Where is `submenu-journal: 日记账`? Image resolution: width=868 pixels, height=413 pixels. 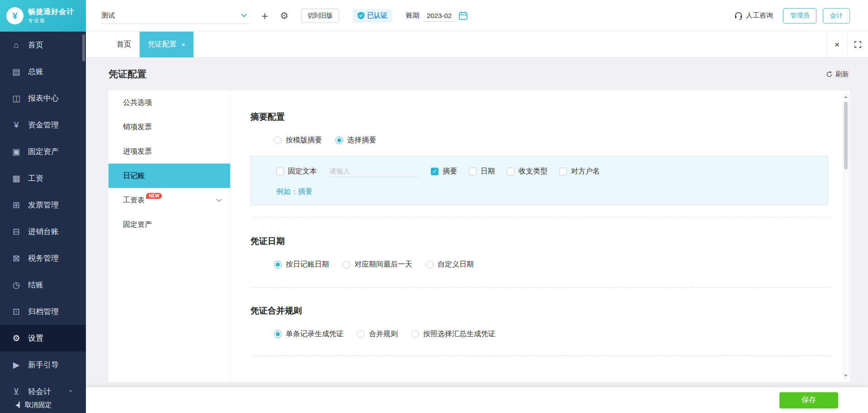 submenu-journal: 日记账 is located at coordinates (169, 176).